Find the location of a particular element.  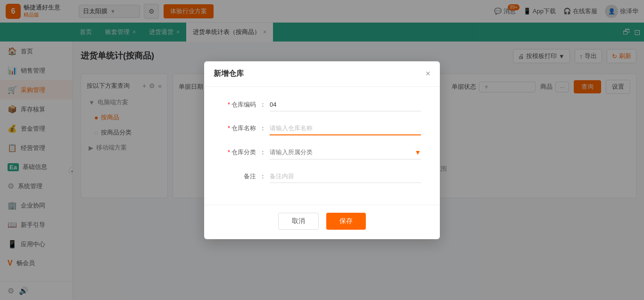

note-label: 备注 is located at coordinates (239, 176).